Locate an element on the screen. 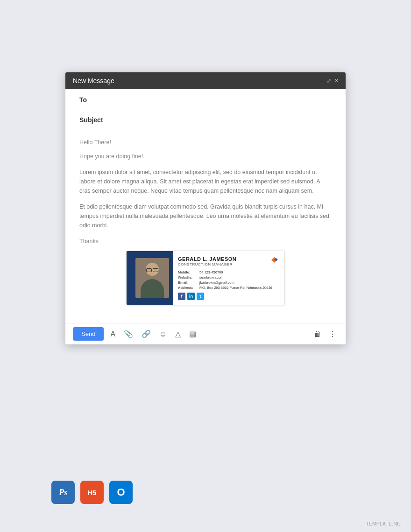 The height and width of the screenshot is (532, 411). window-title: New Message is located at coordinates (93, 81).